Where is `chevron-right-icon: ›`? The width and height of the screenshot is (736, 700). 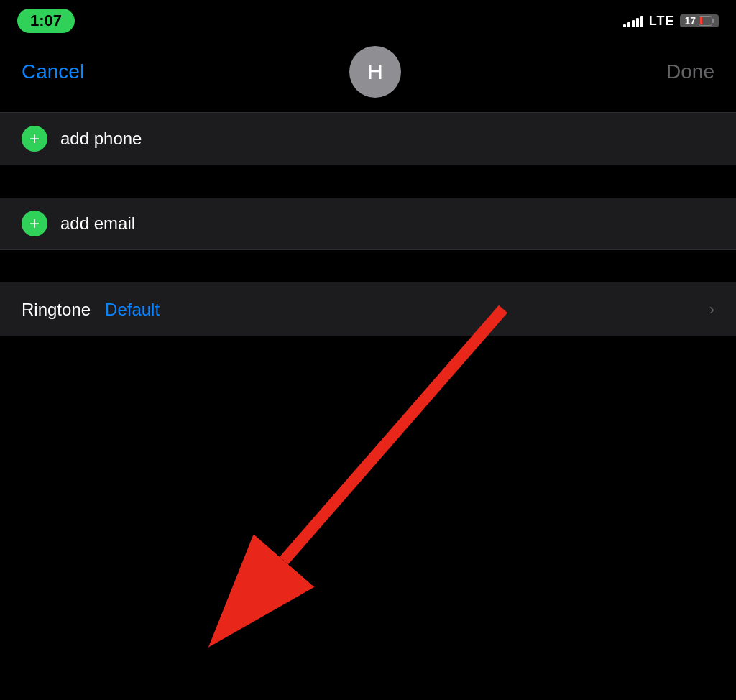 chevron-right-icon: › is located at coordinates (712, 310).